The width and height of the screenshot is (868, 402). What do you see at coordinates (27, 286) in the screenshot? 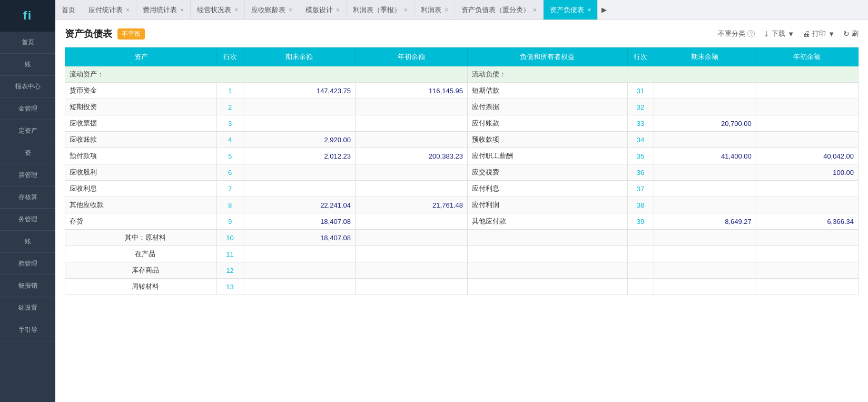
I see `sidebar-item-expense: 畅报销` at bounding box center [27, 286].